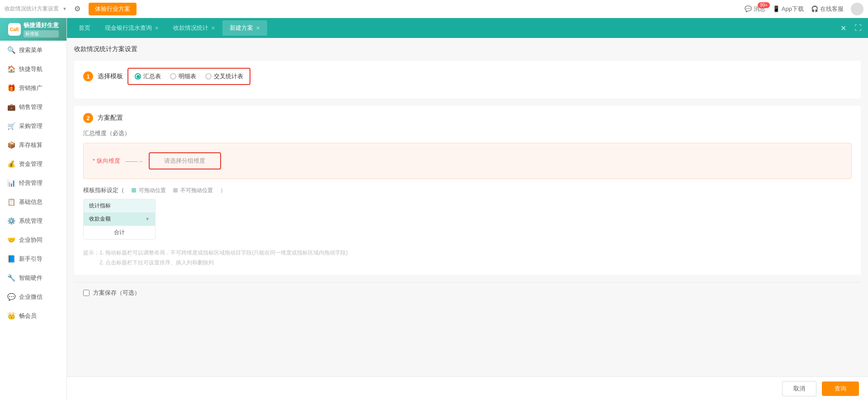  What do you see at coordinates (31, 297) in the screenshot?
I see `sidebar-label-13: 企业微信` at bounding box center [31, 297].